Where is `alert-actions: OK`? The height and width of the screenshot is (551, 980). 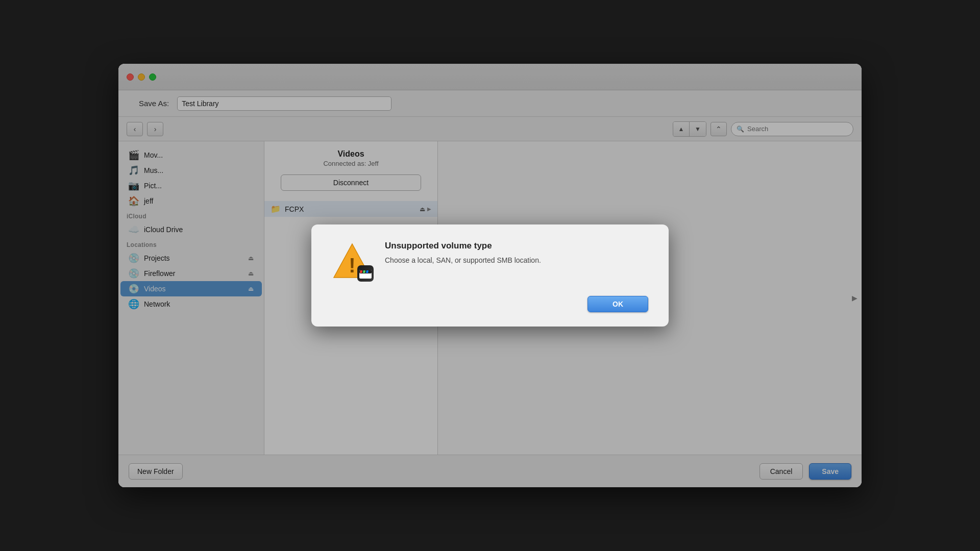
alert-actions: OK is located at coordinates (490, 304).